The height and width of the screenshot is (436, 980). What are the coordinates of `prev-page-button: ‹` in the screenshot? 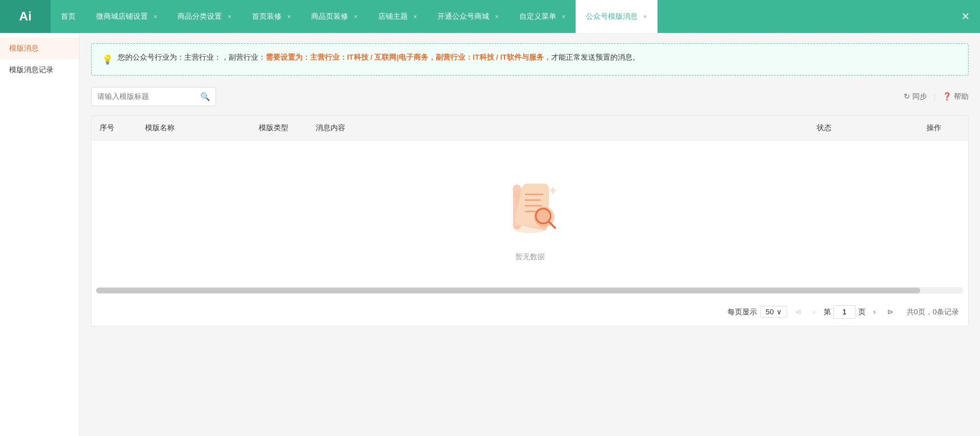 It's located at (814, 312).